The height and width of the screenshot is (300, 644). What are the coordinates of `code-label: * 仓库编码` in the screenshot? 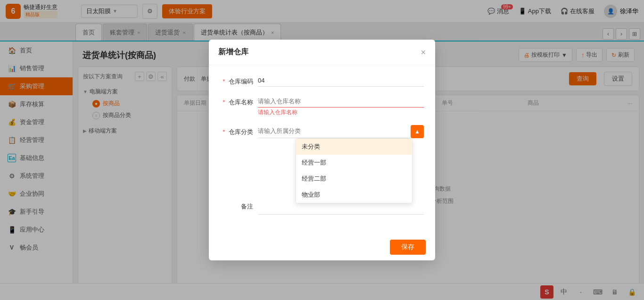 It's located at (239, 80).